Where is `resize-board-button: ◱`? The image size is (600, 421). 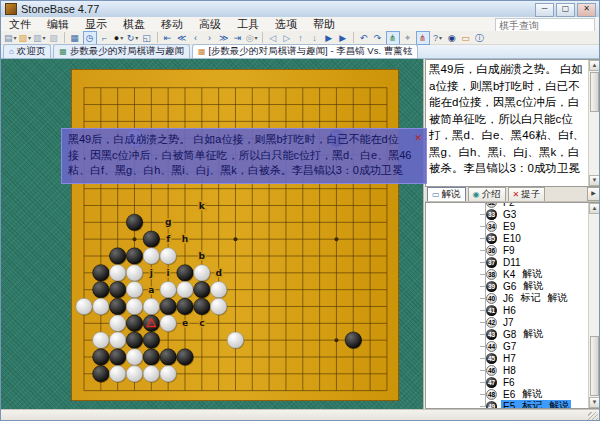 resize-board-button: ◱ is located at coordinates (147, 38).